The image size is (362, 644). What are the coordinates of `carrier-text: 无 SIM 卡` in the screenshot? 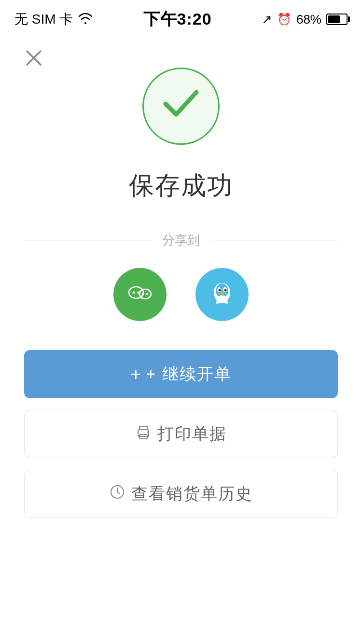 It's located at (43, 19).